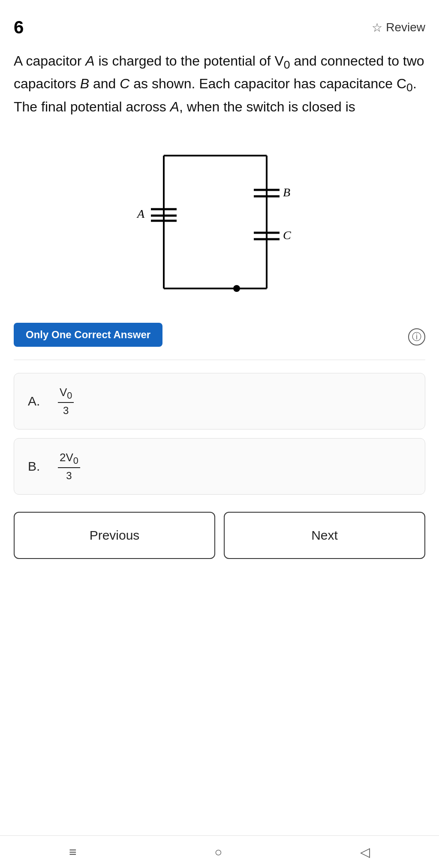  What do you see at coordinates (114, 535) in the screenshot?
I see `previous-button: Previous` at bounding box center [114, 535].